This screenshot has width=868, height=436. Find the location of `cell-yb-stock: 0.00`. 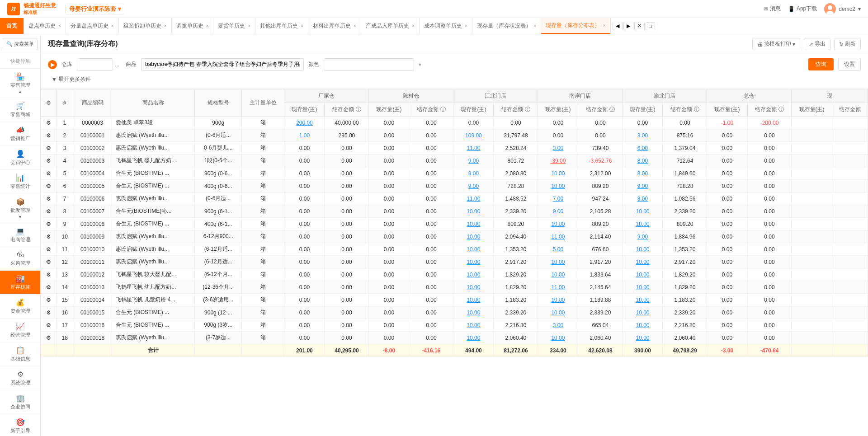

cell-yb-stock: 0.00 is located at coordinates (643, 123).